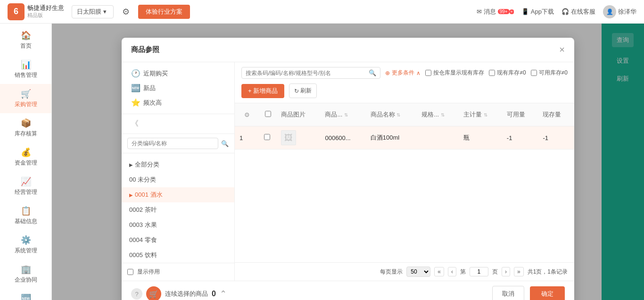 This screenshot has width=644, height=300. I want to click on category-0003: 0003 水果, so click(178, 225).